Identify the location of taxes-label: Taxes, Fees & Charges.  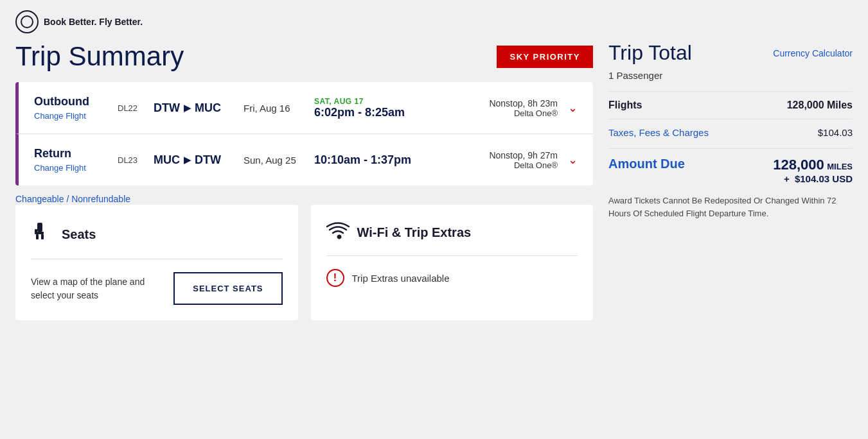
(659, 132).